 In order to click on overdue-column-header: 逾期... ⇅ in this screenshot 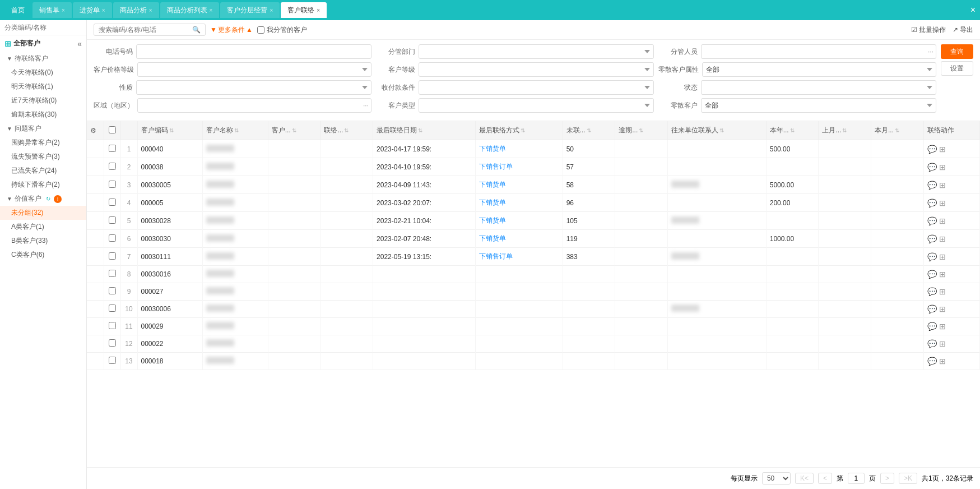, I will do `click(642, 131)`.